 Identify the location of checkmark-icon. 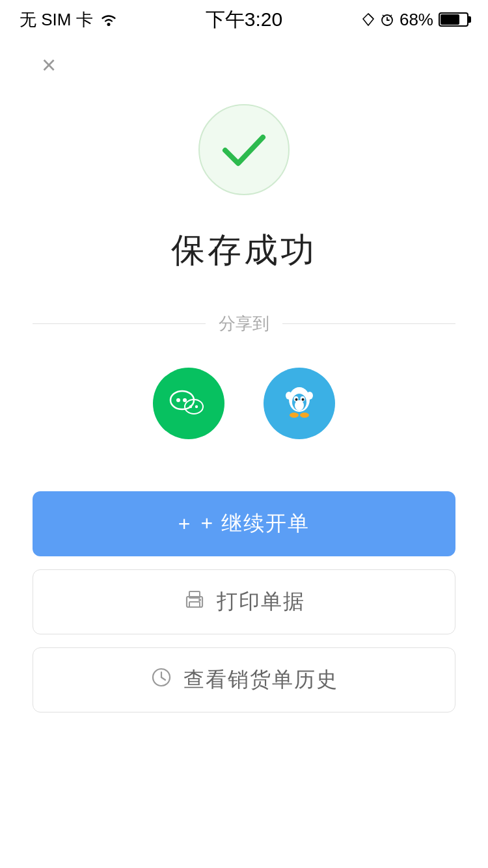
(244, 150).